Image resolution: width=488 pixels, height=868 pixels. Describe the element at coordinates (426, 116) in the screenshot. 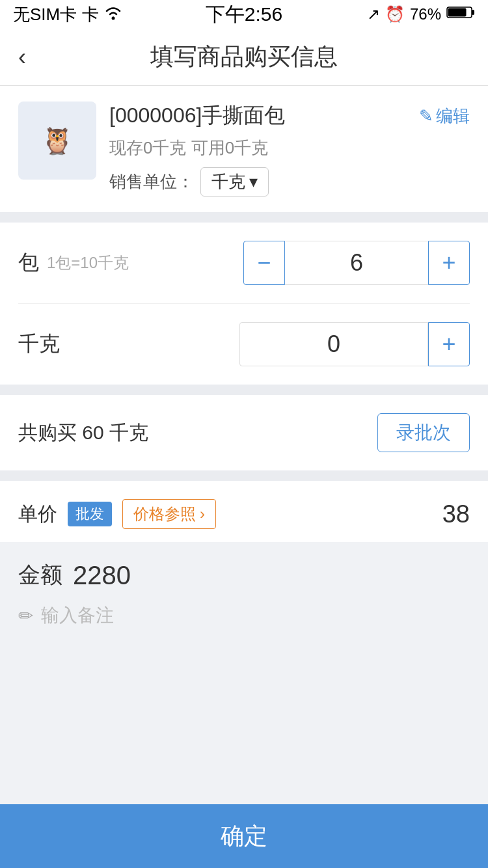

I see `edit-icon: ✎` at that location.